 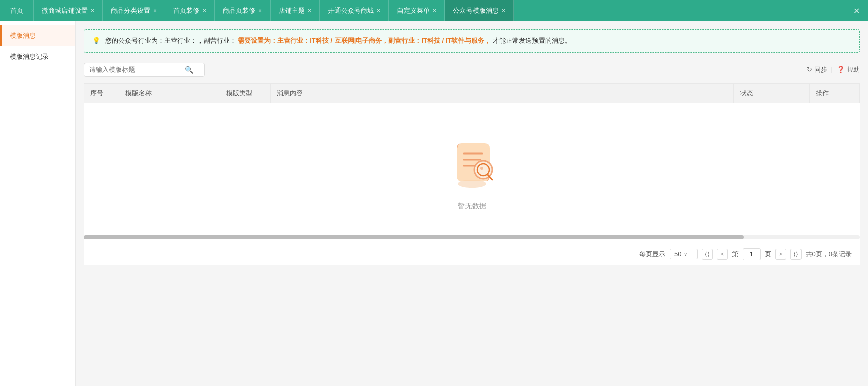 I want to click on help-label: 帮助, so click(x=853, y=70).